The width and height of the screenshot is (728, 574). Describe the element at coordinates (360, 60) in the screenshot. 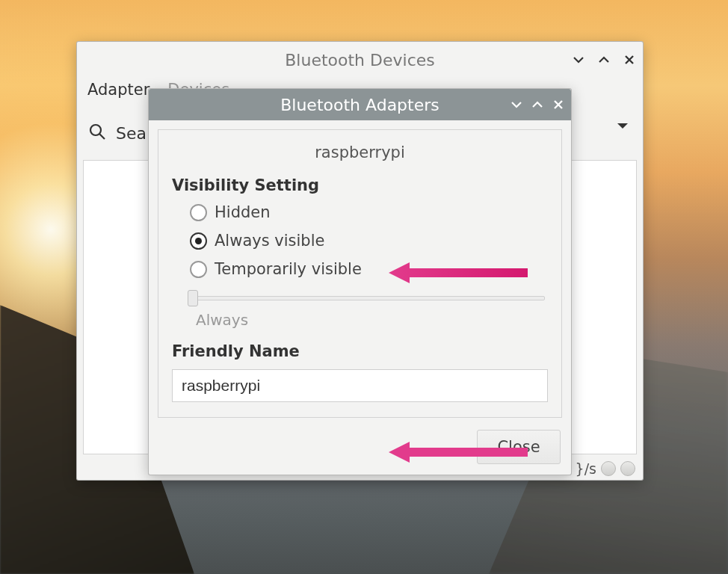

I see `titlebar: Bluetooth Devices` at that location.